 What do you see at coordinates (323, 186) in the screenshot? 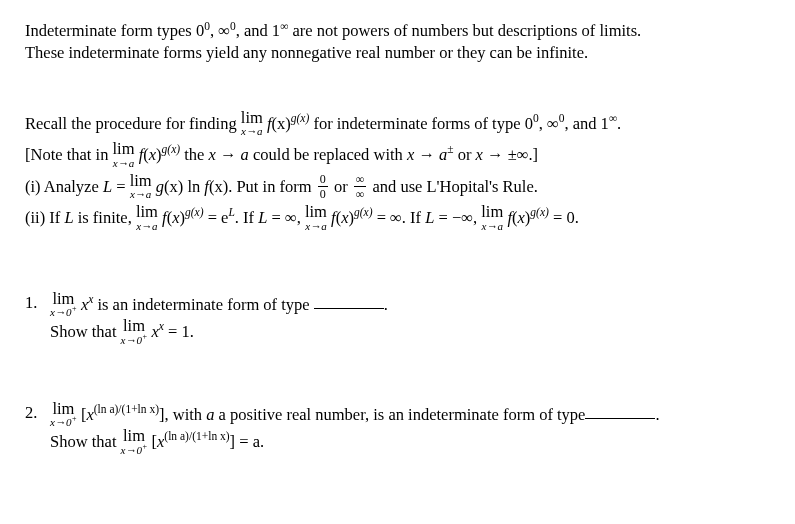
I see `fraction-zero-zero: 00` at bounding box center [323, 186].